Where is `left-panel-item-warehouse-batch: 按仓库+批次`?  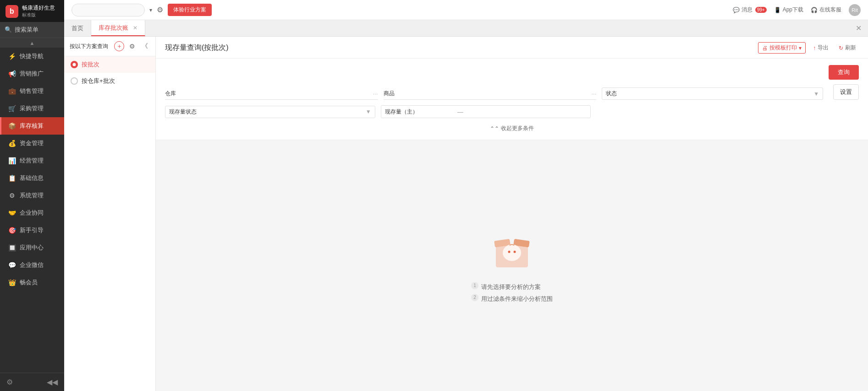 left-panel-item-warehouse-batch: 按仓库+批次 is located at coordinates (110, 81).